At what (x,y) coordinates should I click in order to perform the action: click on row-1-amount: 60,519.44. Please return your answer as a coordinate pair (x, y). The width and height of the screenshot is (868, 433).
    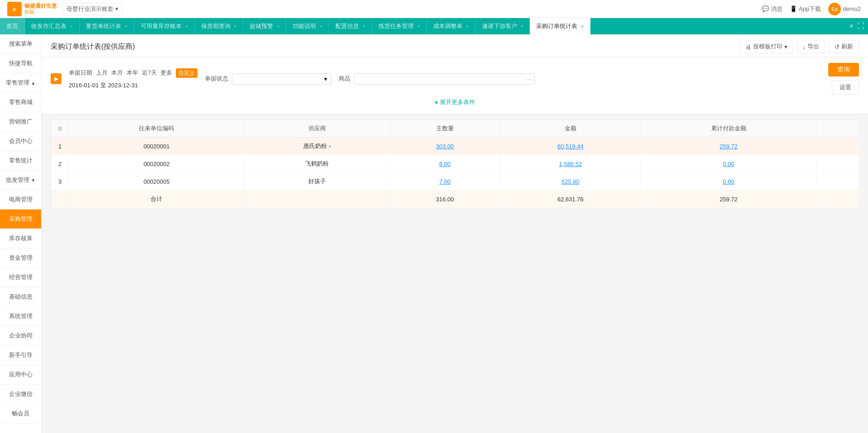
    Looking at the image, I should click on (571, 147).